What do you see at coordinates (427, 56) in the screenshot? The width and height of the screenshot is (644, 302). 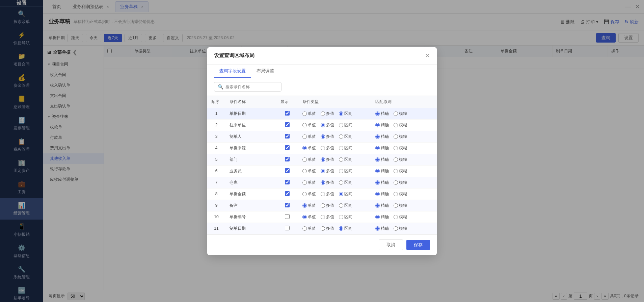 I see `modal-close-button: ✕` at bounding box center [427, 56].